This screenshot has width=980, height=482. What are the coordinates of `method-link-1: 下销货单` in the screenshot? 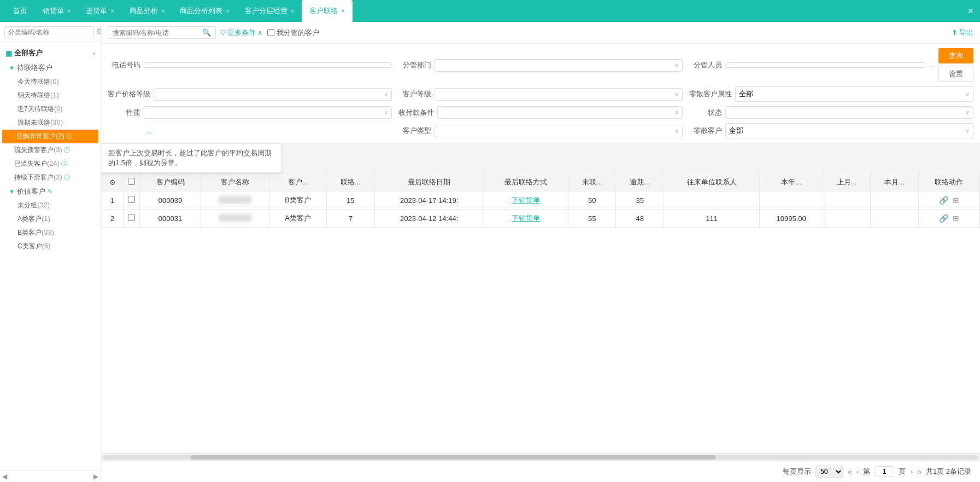 It's located at (526, 200).